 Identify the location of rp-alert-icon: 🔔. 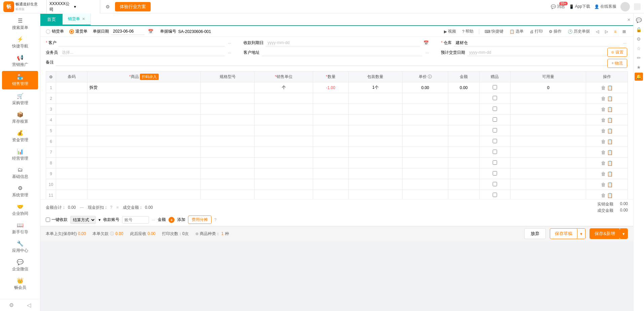
(639, 77).